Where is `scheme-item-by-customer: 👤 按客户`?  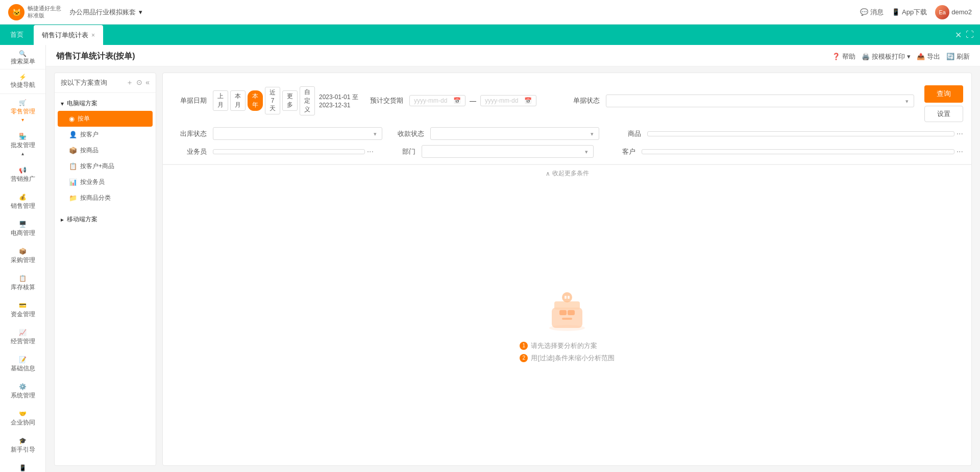
scheme-item-by-customer: 👤 按客户 is located at coordinates (105, 135).